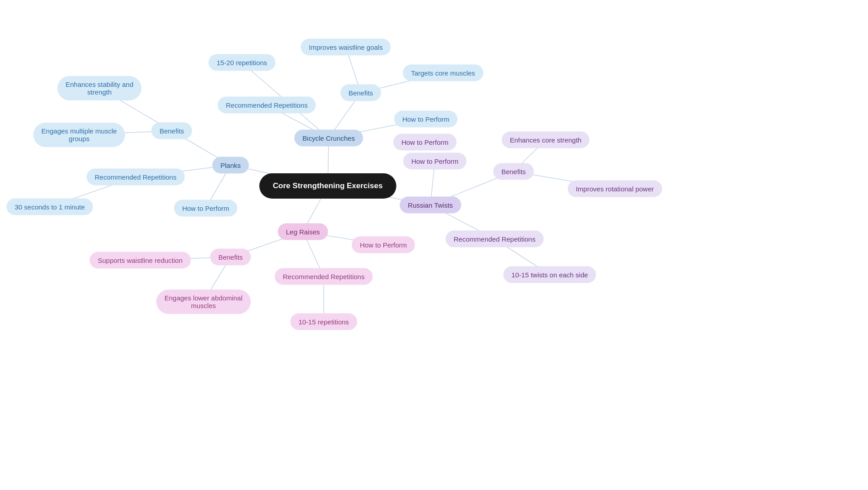  What do you see at coordinates (615, 189) in the screenshot?
I see `node-improves-rotational: Improves rotational power` at bounding box center [615, 189].